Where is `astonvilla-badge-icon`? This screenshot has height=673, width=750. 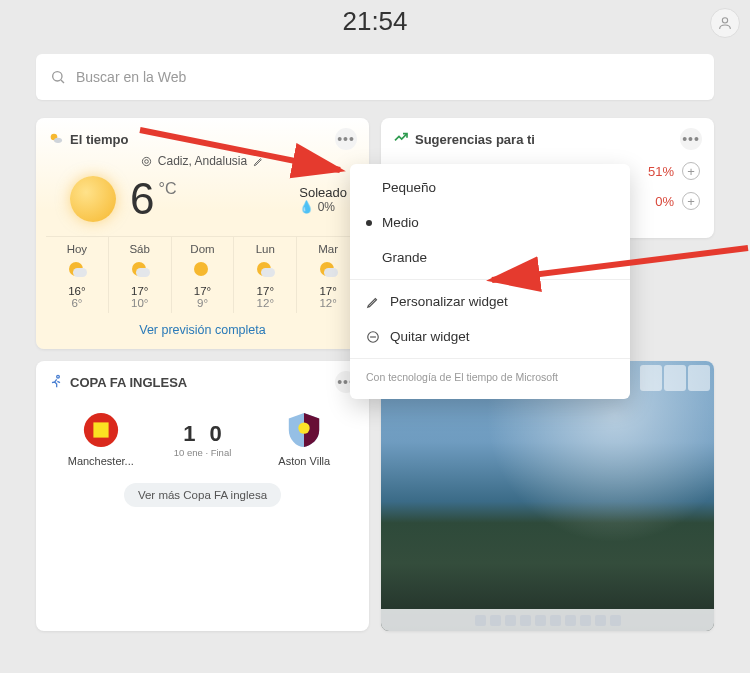
astonvilla-badge-icon is located at coordinates (304, 430).